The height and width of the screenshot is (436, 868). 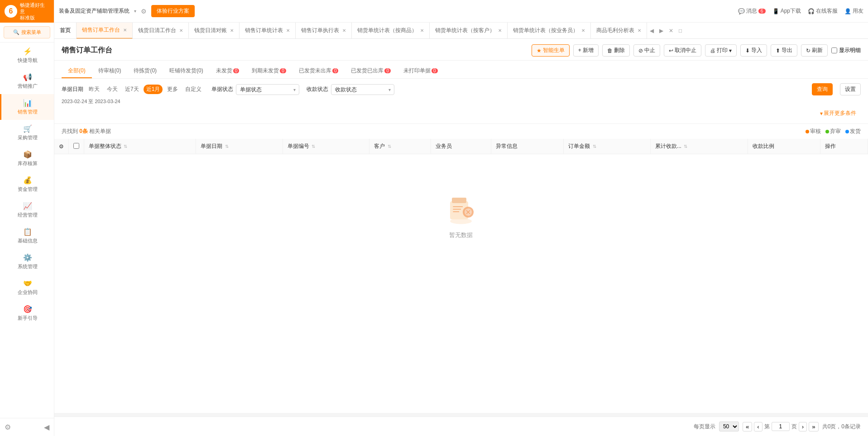 What do you see at coordinates (324, 31) in the screenshot?
I see `tab-sales-exec: 销售订单执行表 ✕` at bounding box center [324, 31].